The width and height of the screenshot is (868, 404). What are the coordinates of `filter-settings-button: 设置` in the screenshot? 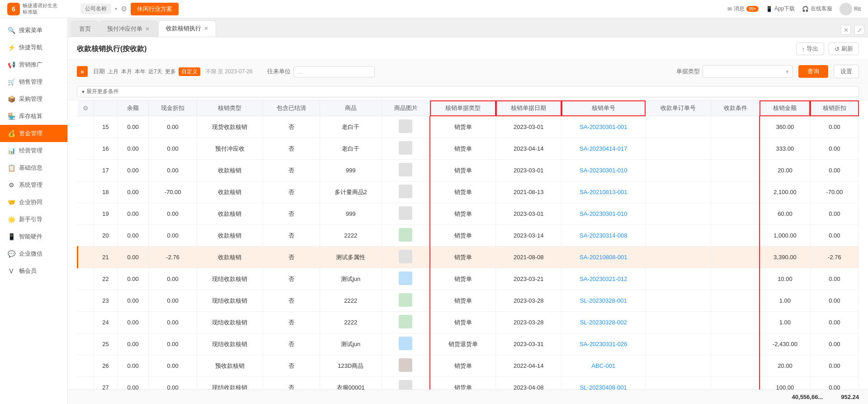 It's located at (846, 71).